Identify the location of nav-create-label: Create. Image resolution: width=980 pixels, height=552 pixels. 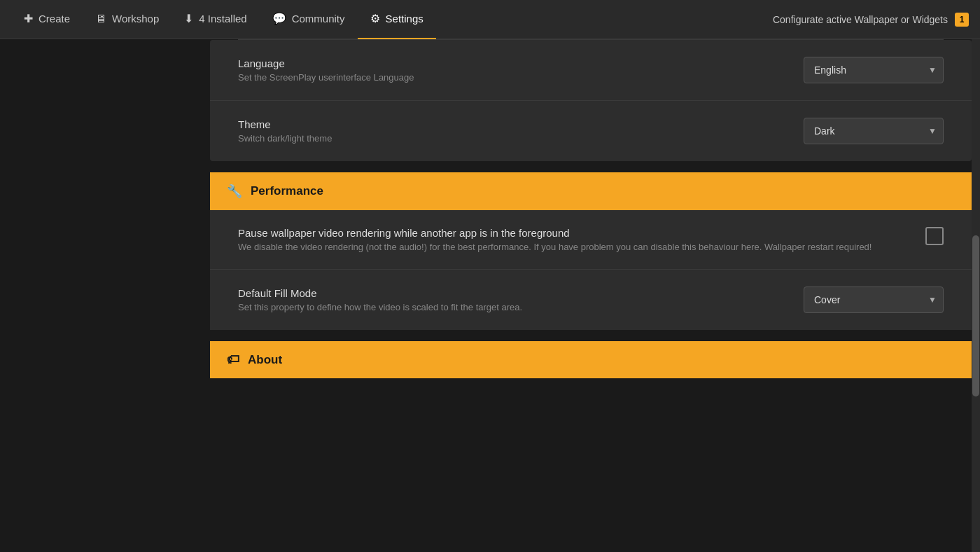
(55, 18).